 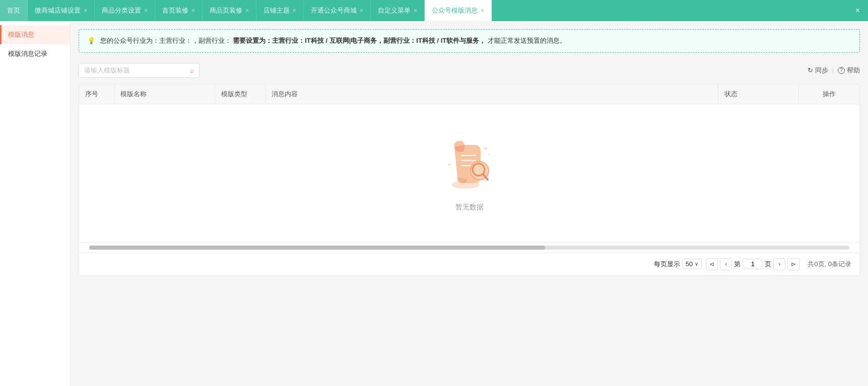 I want to click on next-page-button: ›, so click(x=779, y=264).